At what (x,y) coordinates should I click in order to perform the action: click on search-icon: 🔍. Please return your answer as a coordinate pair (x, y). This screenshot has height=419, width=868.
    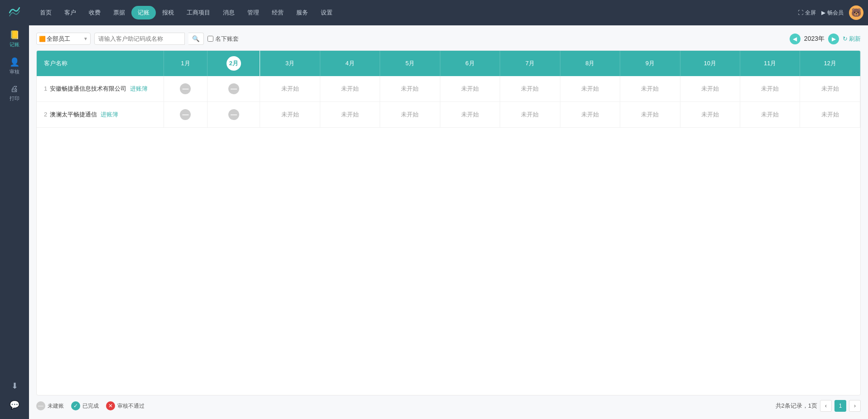
    Looking at the image, I should click on (196, 39).